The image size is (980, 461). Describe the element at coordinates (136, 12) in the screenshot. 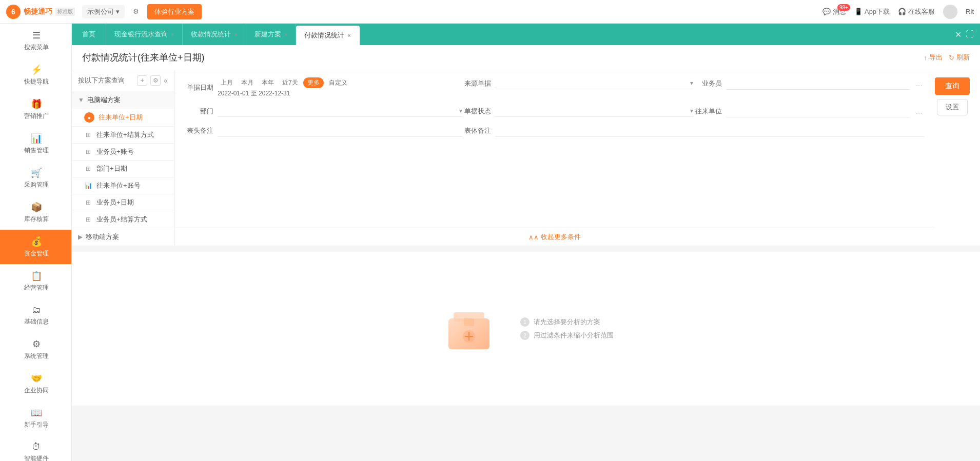

I see `settings-icon: ⚙` at that location.